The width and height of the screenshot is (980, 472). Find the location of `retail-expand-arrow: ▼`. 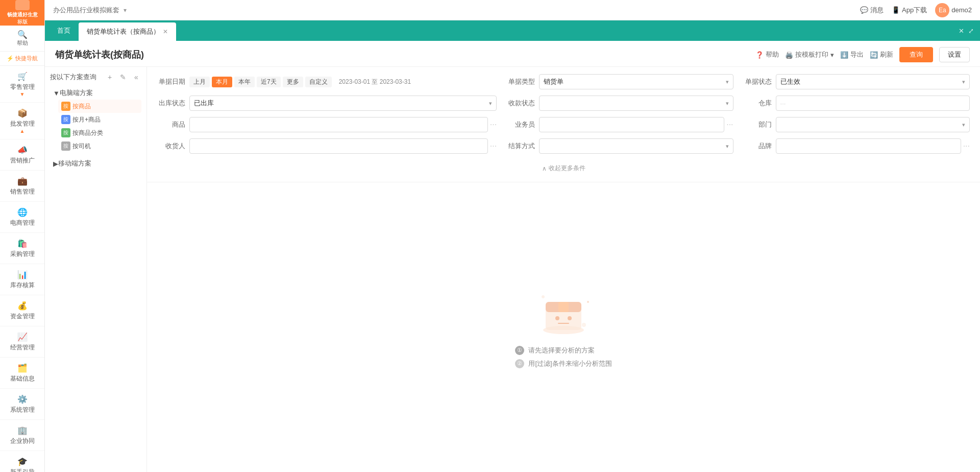

retail-expand-arrow: ▼ is located at coordinates (22, 94).